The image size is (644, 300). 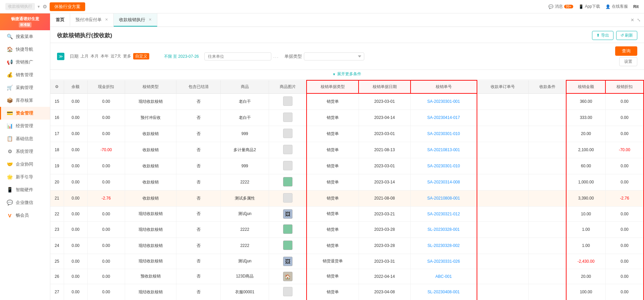 I want to click on cell-verify-bill-no: SA-20230331-026, so click(x=444, y=261).